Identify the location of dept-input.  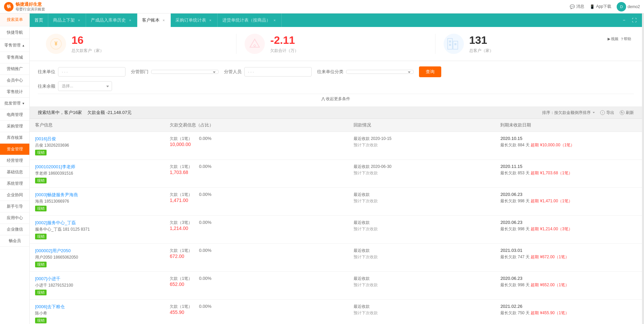
(185, 72).